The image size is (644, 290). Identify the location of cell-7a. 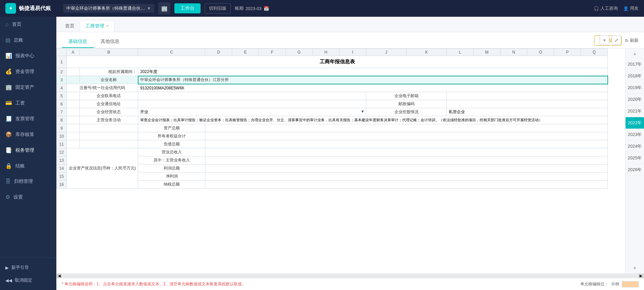
(73, 112).